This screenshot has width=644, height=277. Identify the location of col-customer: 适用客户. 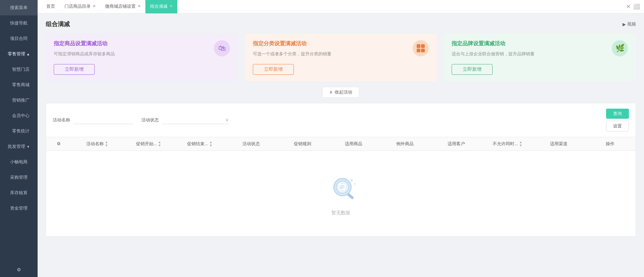
(456, 144).